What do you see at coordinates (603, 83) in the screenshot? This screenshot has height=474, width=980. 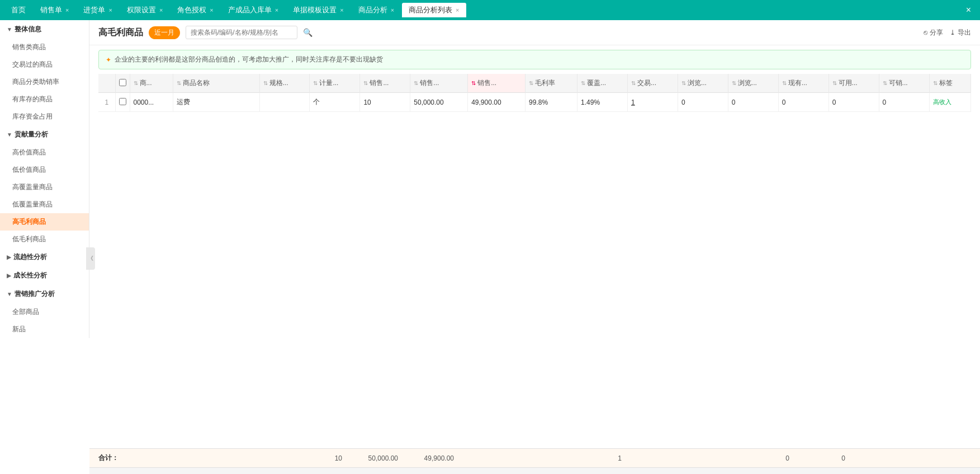 I see `col-coverage: ⇅覆盖...` at bounding box center [603, 83].